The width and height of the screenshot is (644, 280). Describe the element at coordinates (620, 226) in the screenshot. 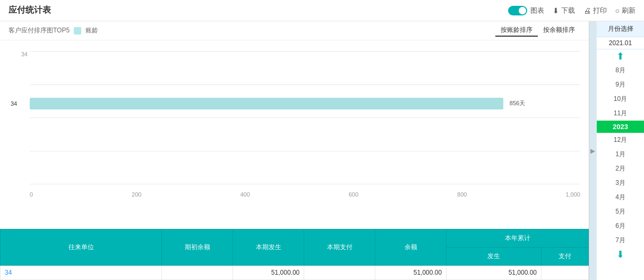

I see `sidebar-month-10: 6月` at that location.